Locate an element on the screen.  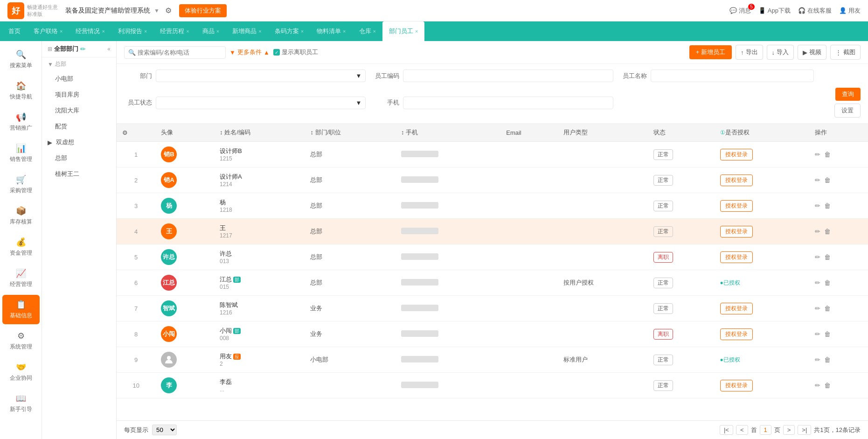
col-dept: ↕ 部门/职位 is located at coordinates (350, 132).